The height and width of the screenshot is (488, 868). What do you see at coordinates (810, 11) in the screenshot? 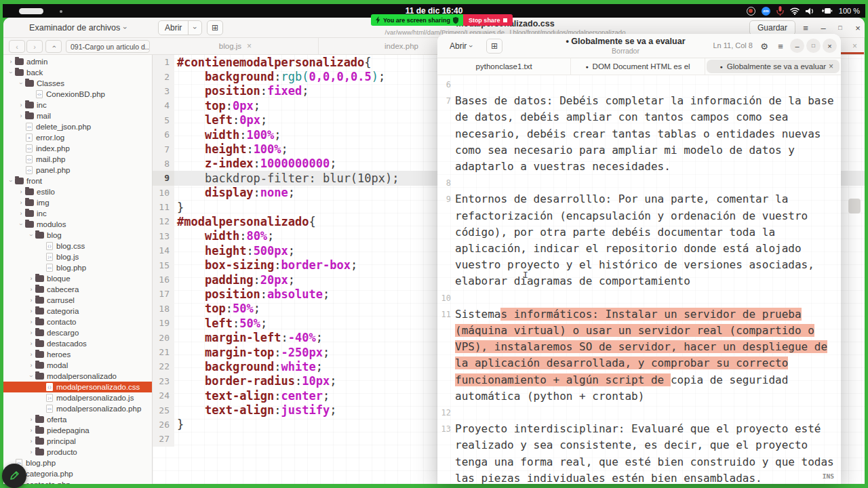
I see `volume-icon` at bounding box center [810, 11].